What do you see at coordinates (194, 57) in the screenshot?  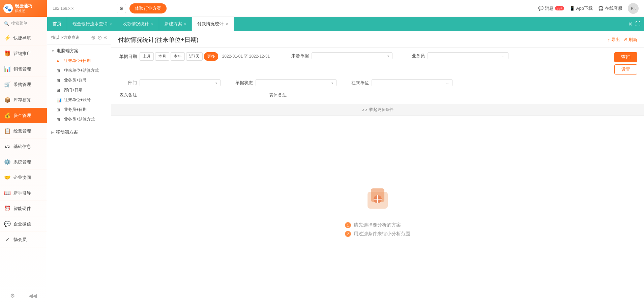 I see `date-7days: 近7天` at bounding box center [194, 57].